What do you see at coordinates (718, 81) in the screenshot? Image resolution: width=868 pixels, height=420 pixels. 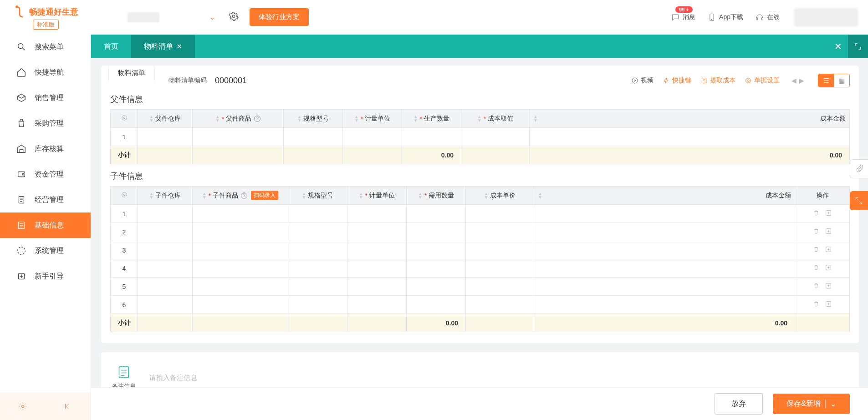 I see `extract-cost-link: 提取成本` at bounding box center [718, 81].